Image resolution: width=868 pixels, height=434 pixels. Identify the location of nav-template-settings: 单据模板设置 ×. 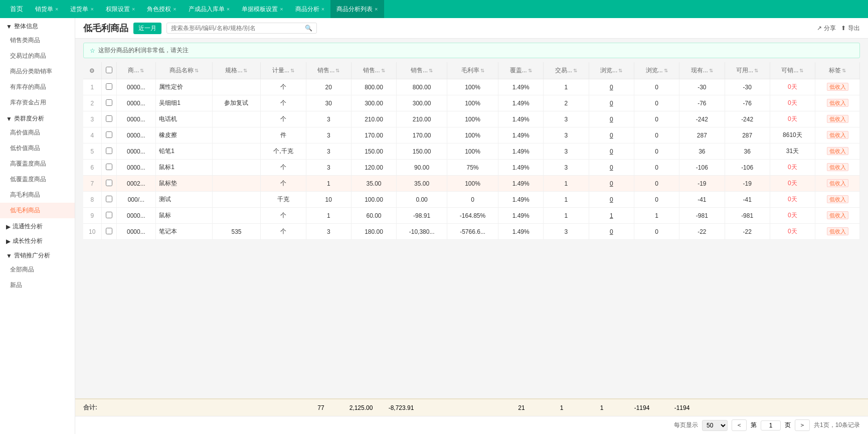
(262, 9).